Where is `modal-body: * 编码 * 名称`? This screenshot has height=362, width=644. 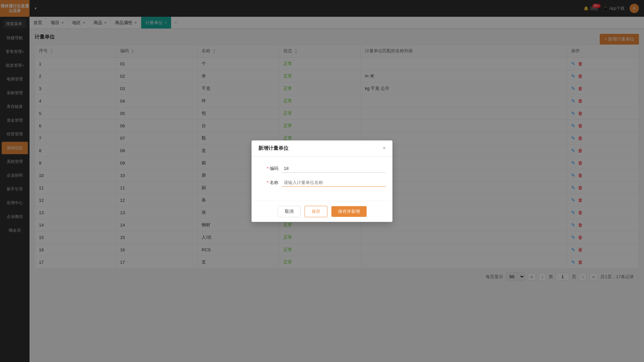 modal-body: * 编码 * 名称 is located at coordinates (322, 179).